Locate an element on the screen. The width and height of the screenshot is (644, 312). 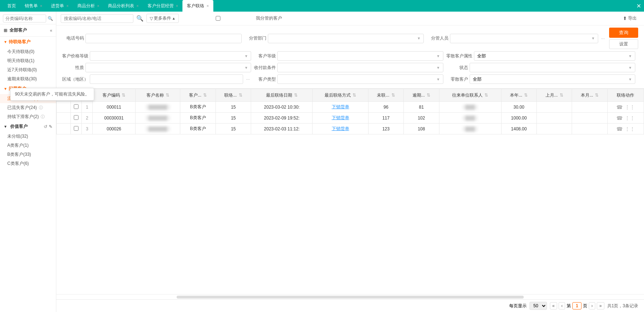
person-select: ▼ is located at coordinates (524, 39).